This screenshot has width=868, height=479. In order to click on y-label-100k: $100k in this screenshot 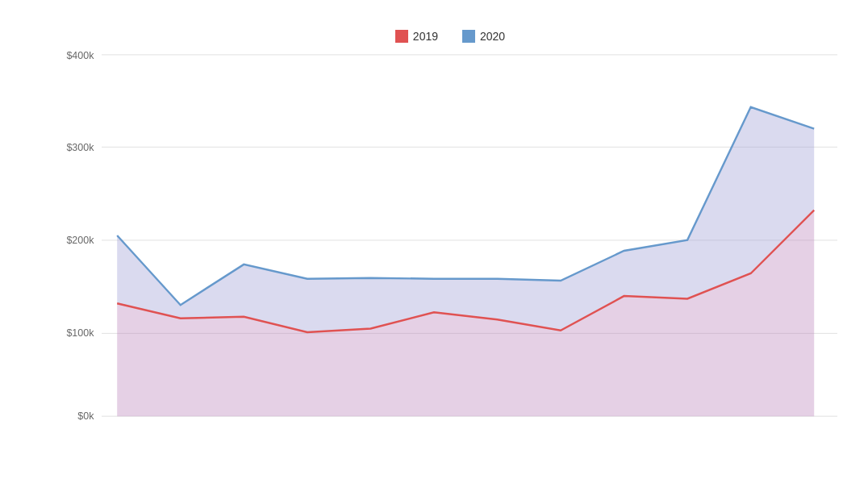, I will do `click(81, 333)`.